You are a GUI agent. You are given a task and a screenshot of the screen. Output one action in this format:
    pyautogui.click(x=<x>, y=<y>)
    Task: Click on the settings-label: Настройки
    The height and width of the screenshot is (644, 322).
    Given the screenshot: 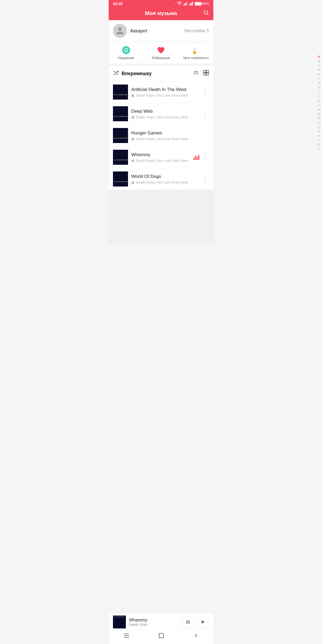 What is the action you would take?
    pyautogui.click(x=195, y=31)
    